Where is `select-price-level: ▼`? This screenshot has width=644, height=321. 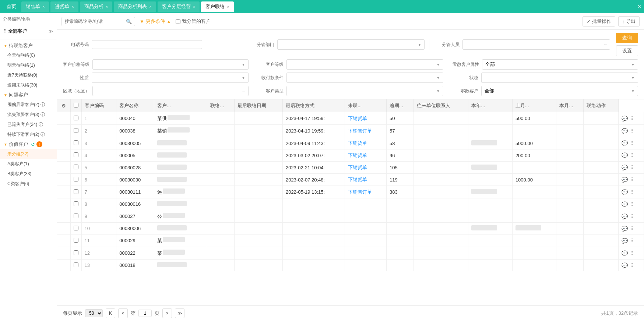 select-price-level: ▼ is located at coordinates (170, 64).